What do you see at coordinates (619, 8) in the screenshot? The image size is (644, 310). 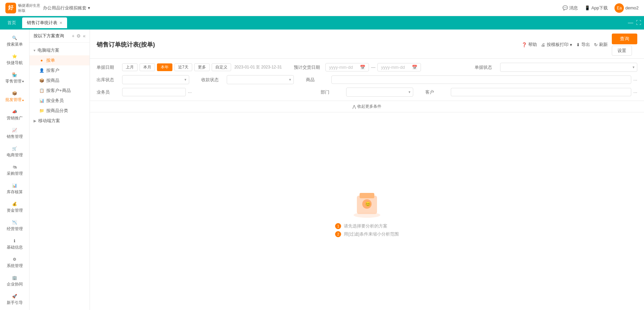 I see `avatar: Ea` at bounding box center [619, 8].